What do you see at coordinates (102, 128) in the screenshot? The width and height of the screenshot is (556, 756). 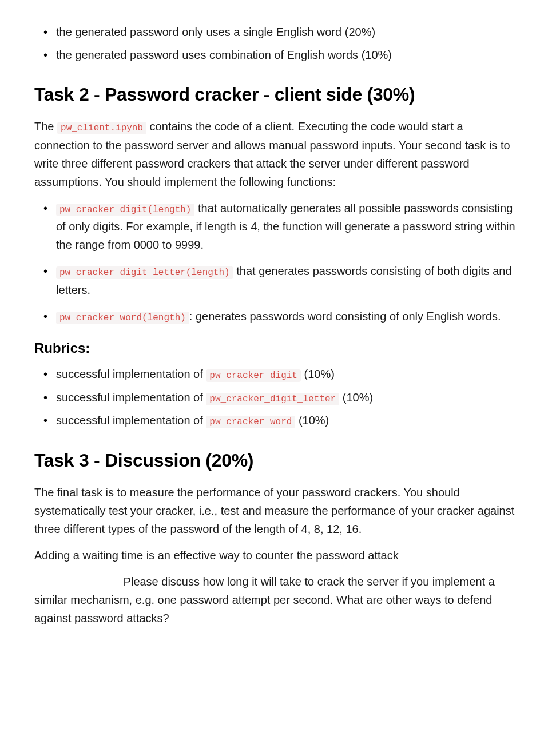 I see `inline-code: pw_client.ipynb` at bounding box center [102, 128].